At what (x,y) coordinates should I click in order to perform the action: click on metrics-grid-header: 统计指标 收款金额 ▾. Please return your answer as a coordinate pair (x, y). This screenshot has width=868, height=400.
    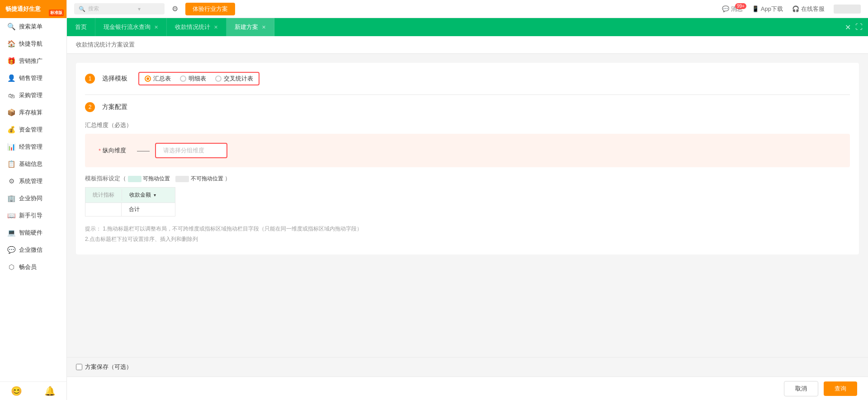
    Looking at the image, I should click on (130, 195).